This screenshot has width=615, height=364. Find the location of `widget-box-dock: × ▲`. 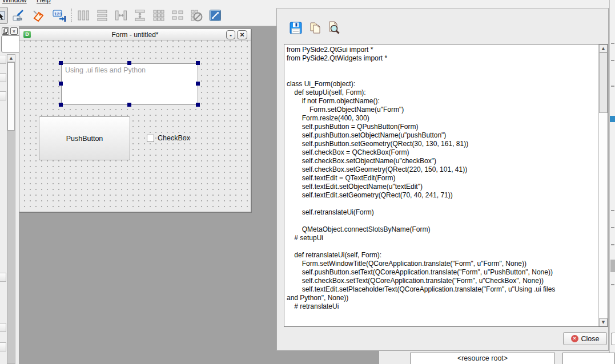

widget-box-dock: × ▲ is located at coordinates (9, 195).